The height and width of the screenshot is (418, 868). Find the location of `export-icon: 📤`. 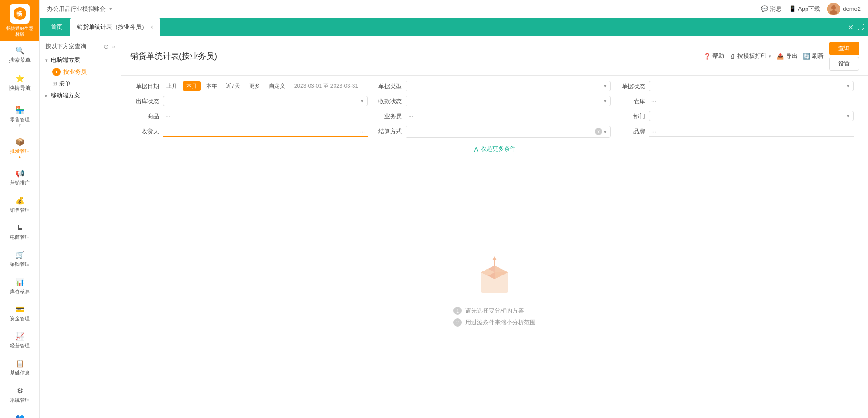

export-icon: 📤 is located at coordinates (780, 56).